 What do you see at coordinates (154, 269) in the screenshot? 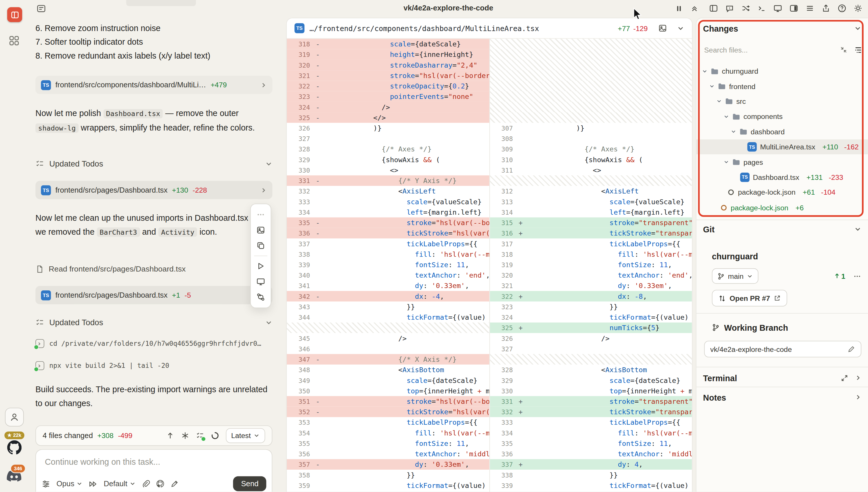
I see `read-file-row: Read frontend/src/pages/Dashboard.tsx` at bounding box center [154, 269].